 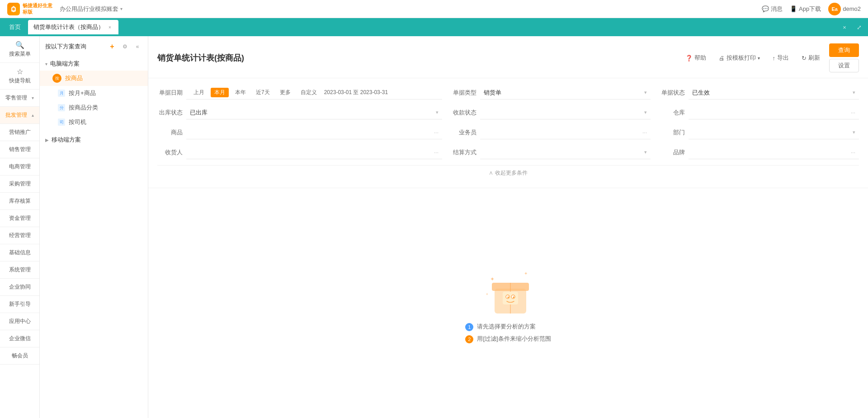 I want to click on sidebar-item-retail: 零售管理 ▾, so click(x=20, y=98).